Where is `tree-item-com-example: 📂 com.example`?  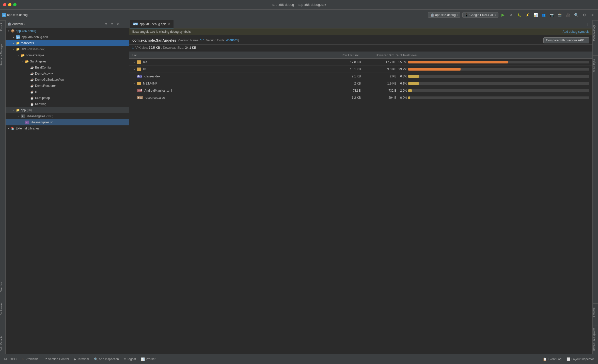 tree-item-com-example: 📂 com.example is located at coordinates (67, 55).